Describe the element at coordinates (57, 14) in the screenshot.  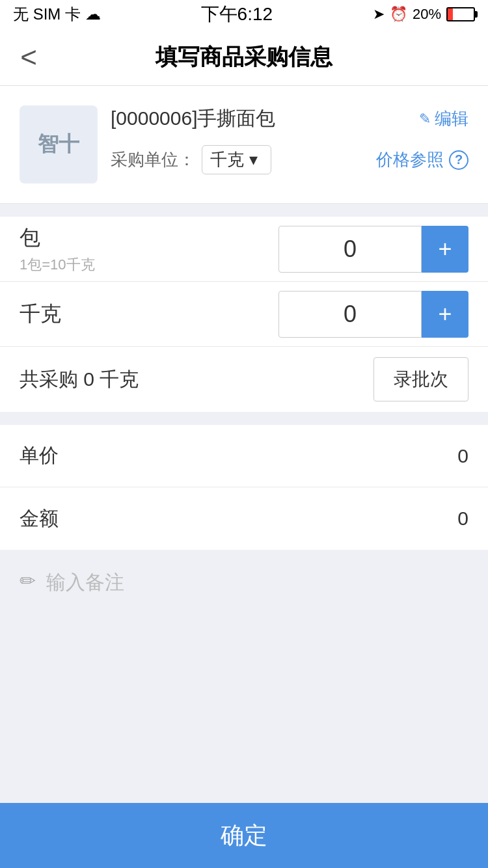
I see `sim-status: 无 SIM 卡 ☁` at that location.